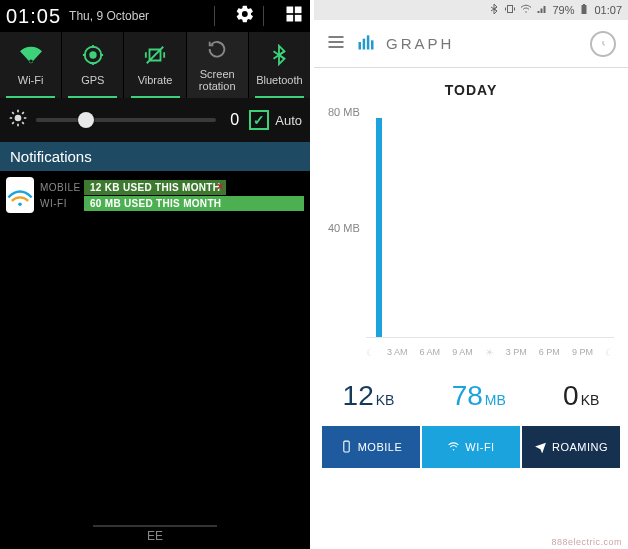  Describe the element at coordinates (18, 120) in the screenshot. I see `brightness-icon` at that location.